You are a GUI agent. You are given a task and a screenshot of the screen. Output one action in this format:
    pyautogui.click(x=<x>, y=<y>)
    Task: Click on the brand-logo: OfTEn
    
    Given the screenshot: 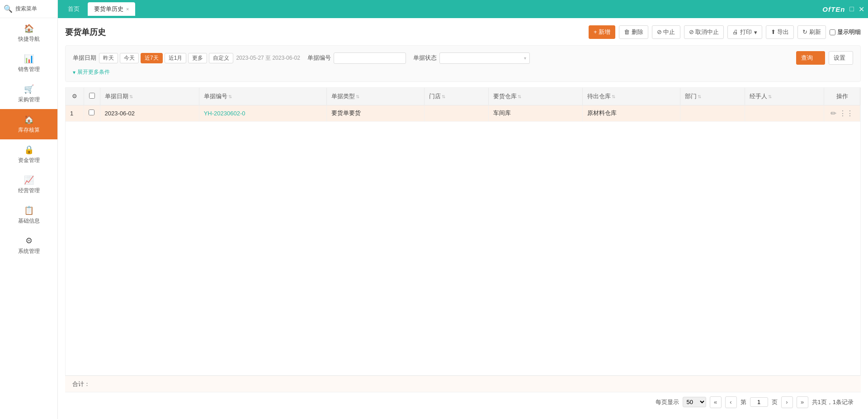 What is the action you would take?
    pyautogui.click(x=834, y=9)
    